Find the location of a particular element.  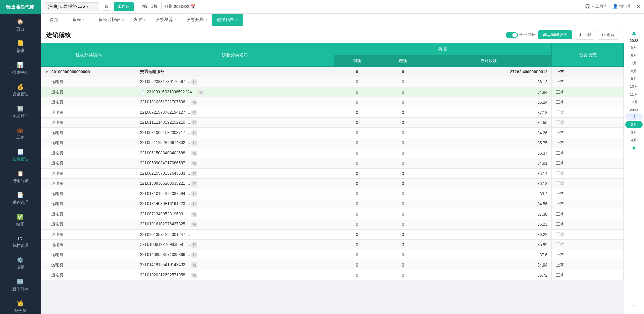

sidebar-item-report: 📊 报表中心 is located at coordinates (20, 68).